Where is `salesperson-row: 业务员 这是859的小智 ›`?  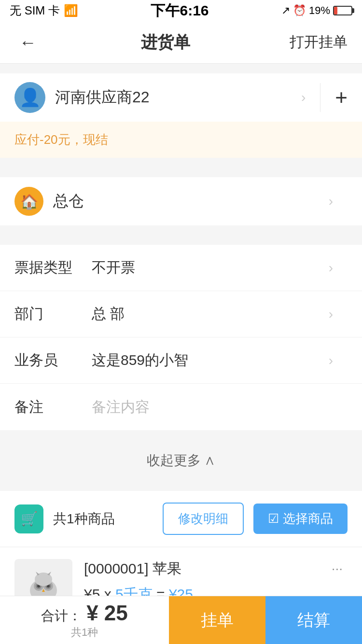
salesperson-row: 业务员 这是859的小智 › is located at coordinates (181, 361).